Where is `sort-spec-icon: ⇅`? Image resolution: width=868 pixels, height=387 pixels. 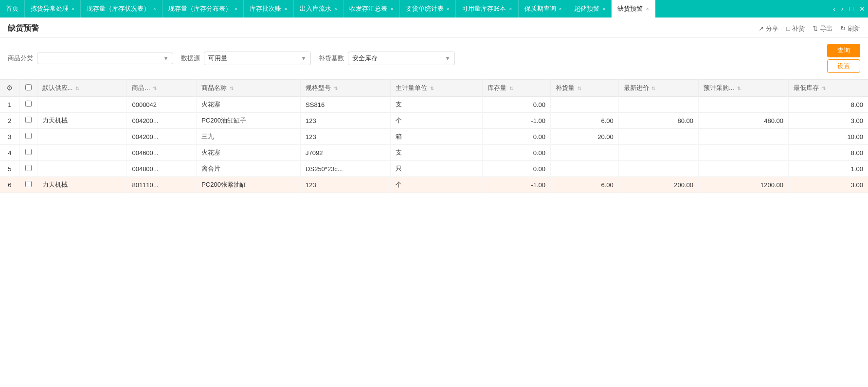 sort-spec-icon: ⇅ is located at coordinates (336, 88).